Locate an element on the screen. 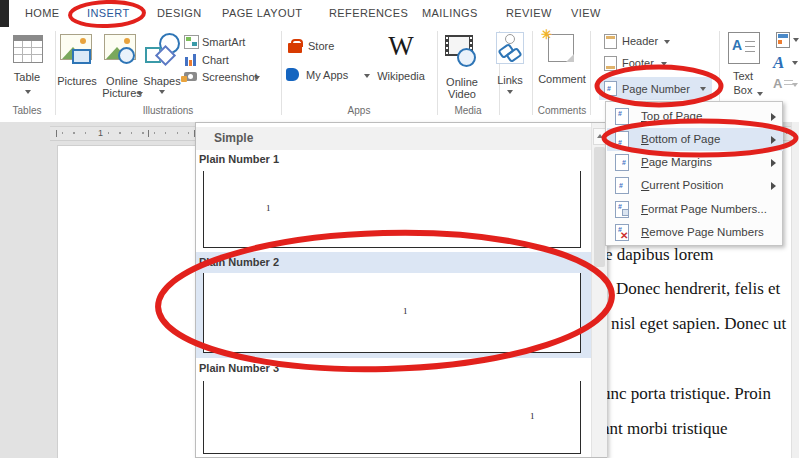 The image size is (799, 458). comments-group-label: Comments is located at coordinates (562, 110).